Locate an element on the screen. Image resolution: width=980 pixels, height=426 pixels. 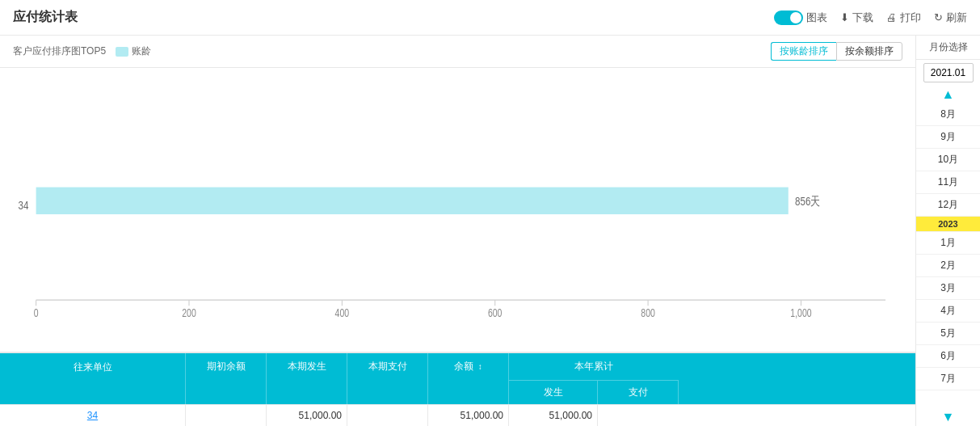
sidebar-month-7: 7月 is located at coordinates (948, 379).